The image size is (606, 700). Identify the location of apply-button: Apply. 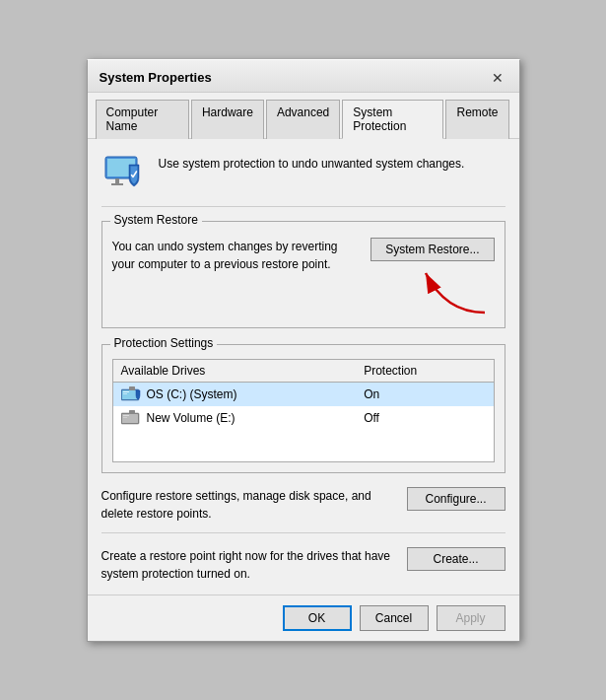
(471, 618).